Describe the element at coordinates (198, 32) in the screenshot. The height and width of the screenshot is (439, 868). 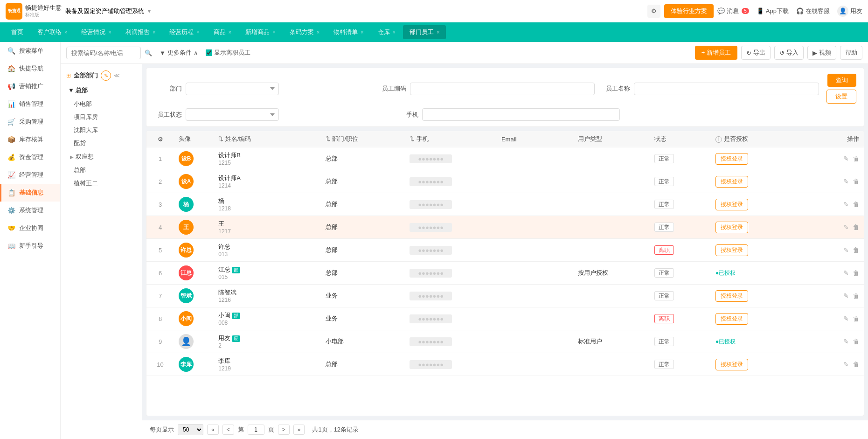
I see `tab-process-close: ×` at that location.